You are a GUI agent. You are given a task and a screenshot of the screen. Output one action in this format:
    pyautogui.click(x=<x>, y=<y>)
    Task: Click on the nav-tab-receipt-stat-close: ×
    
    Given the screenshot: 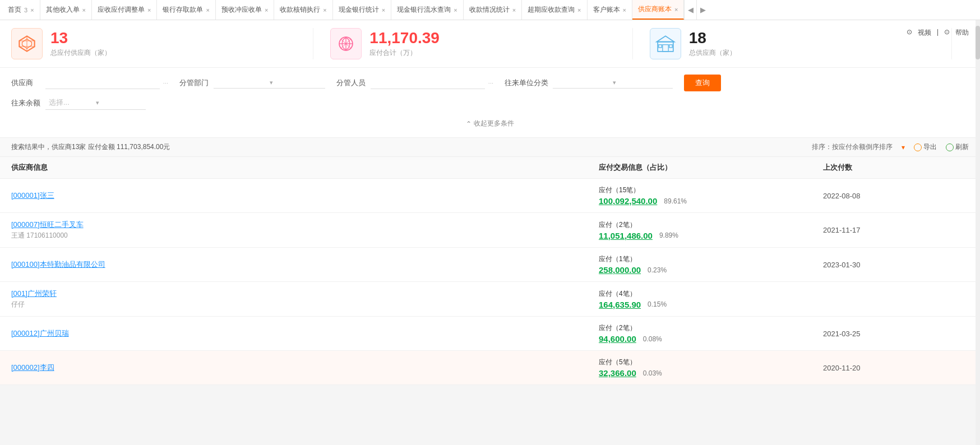 What is the action you would take?
    pyautogui.click(x=514, y=10)
    